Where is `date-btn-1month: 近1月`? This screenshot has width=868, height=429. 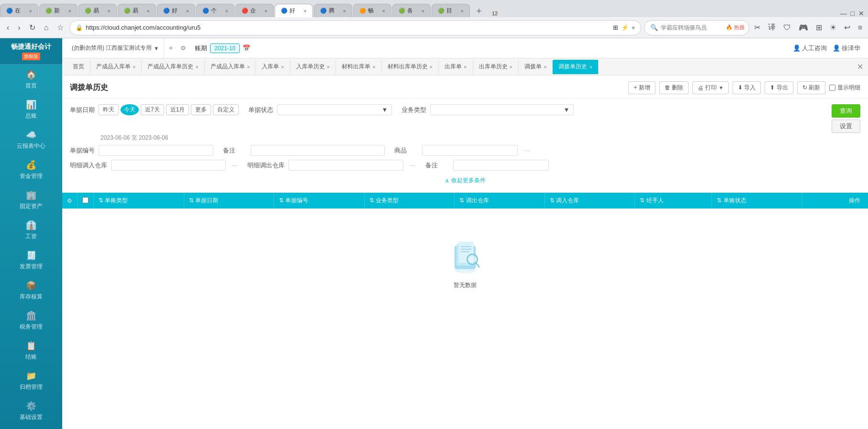 date-btn-1month: 近1月 is located at coordinates (178, 110).